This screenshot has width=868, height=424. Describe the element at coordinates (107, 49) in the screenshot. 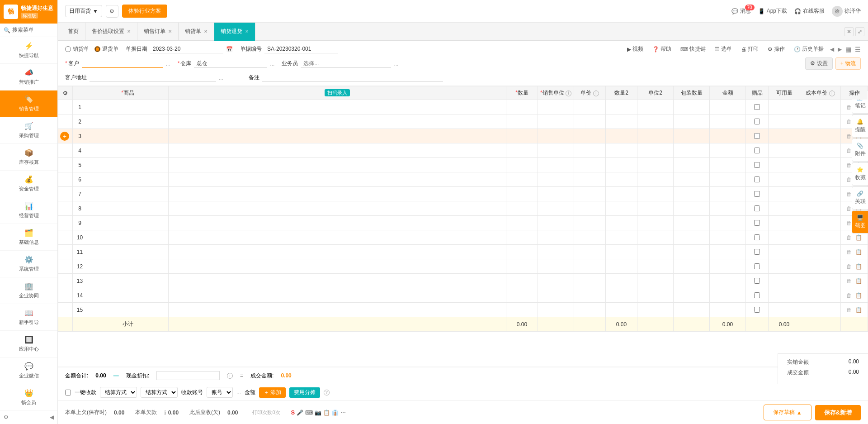

I see `radio-return: 退货单` at that location.